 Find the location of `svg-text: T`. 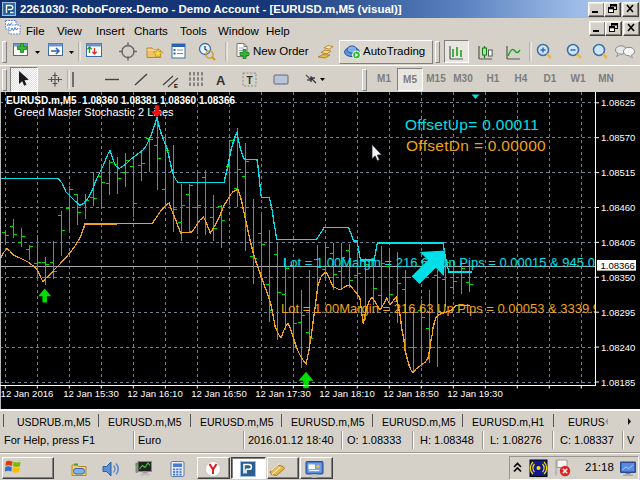

svg-text: T is located at coordinates (250, 80).